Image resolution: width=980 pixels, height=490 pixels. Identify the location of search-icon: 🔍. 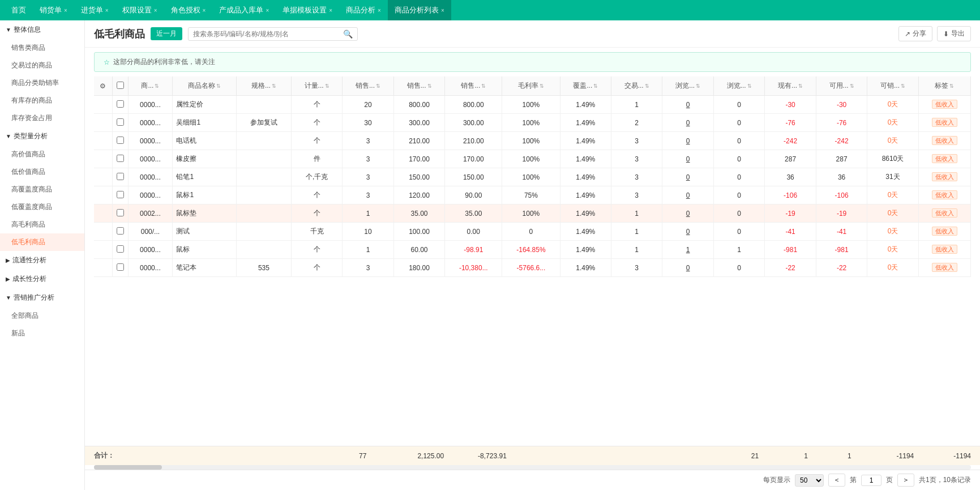
(348, 34).